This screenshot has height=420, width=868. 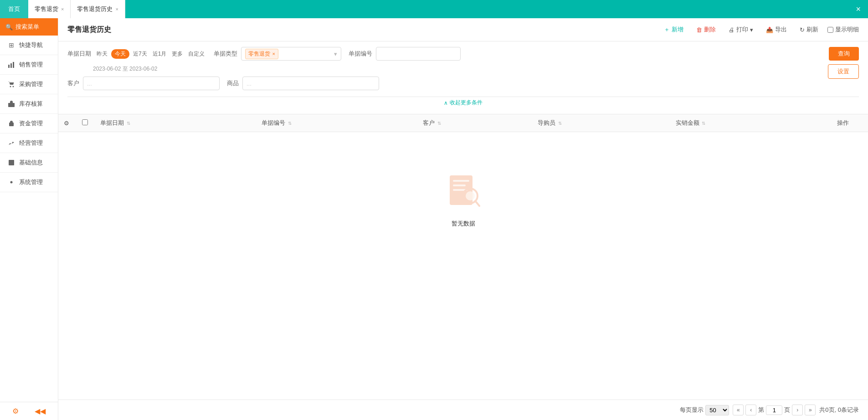 I want to click on page-navigation: « ‹ 第 页 › », so click(x=774, y=410).